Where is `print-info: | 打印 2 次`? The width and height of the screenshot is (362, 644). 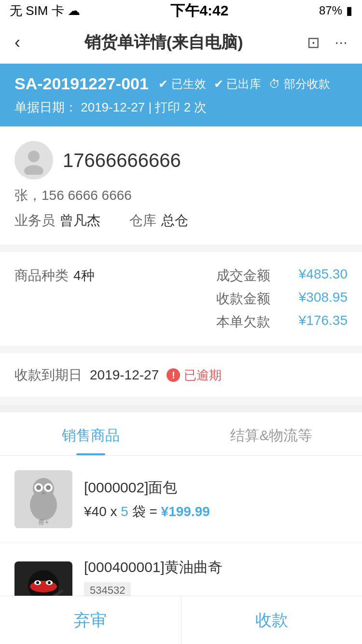 print-info: | 打印 2 次 is located at coordinates (178, 107).